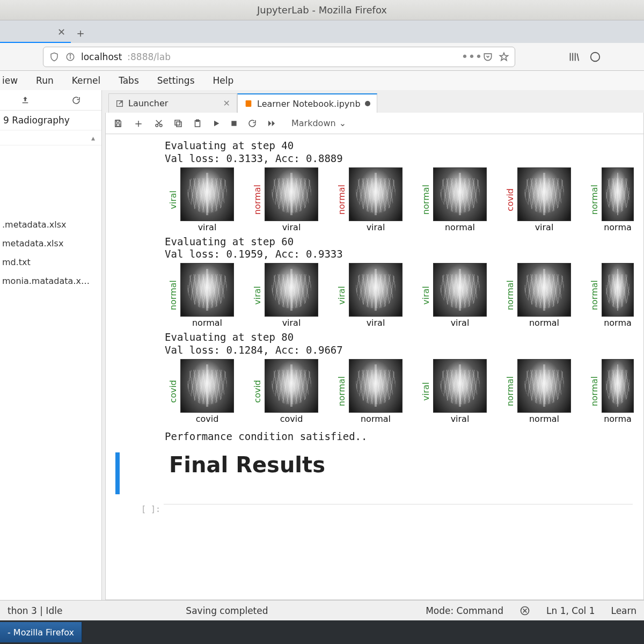  I want to click on shield-icon, so click(54, 57).